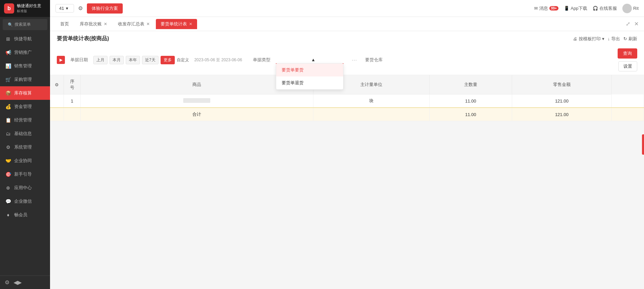 This screenshot has height=289, width=644. I want to click on sidebar-item-label: 采购管理, so click(23, 80).